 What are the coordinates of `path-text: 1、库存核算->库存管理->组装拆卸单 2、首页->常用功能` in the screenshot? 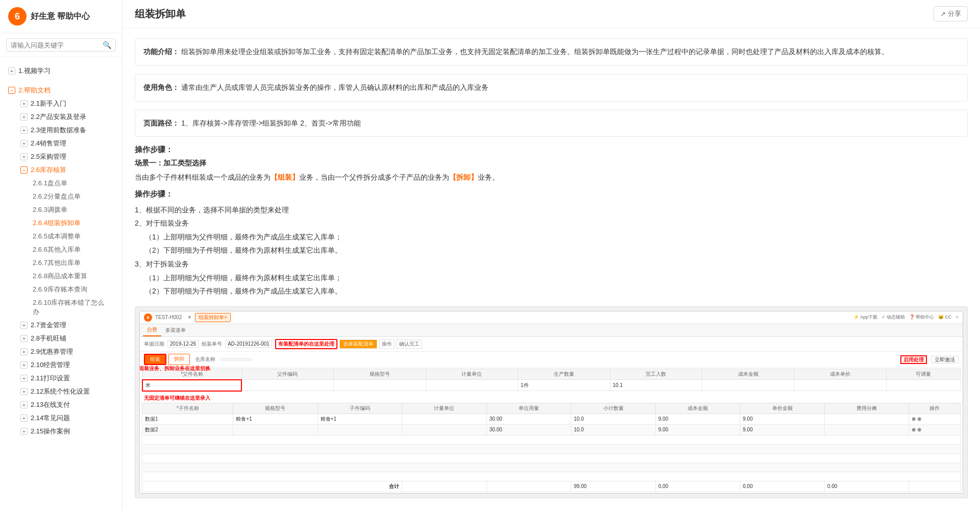 It's located at (271, 123).